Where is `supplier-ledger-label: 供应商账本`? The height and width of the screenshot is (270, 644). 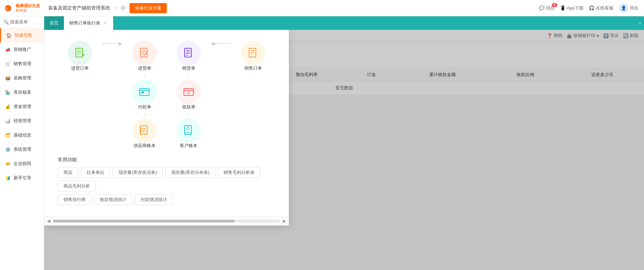
supplier-ledger-label: 供应商账本 is located at coordinates (145, 146).